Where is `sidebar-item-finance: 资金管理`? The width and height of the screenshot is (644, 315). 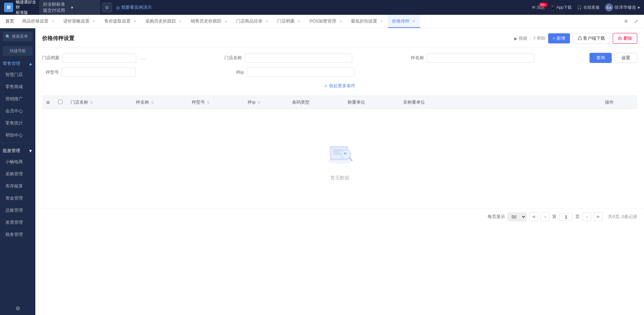
sidebar-item-finance: 资金管理 is located at coordinates (17, 198).